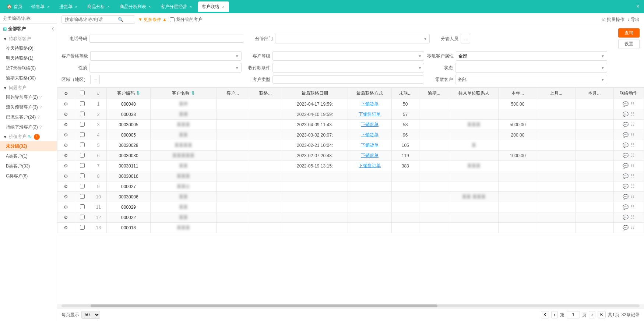 This screenshot has height=321, width=644. Describe the element at coordinates (348, 80) in the screenshot. I see `customer-type-input` at that location.